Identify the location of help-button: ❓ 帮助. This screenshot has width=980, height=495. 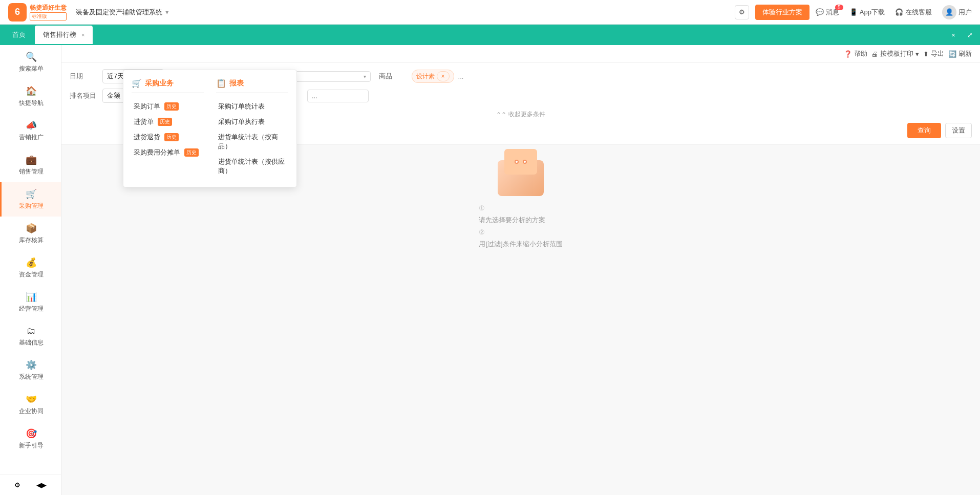
(856, 54).